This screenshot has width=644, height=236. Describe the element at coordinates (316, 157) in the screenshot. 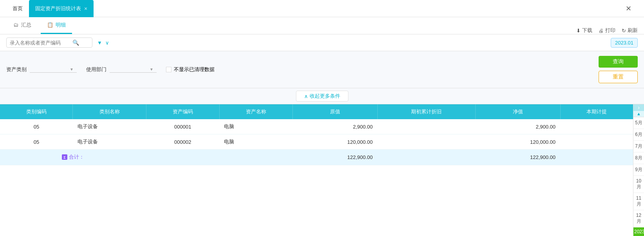

I see `subtotal-row: Σ 合计： 122,900.00 122,900.00` at that location.